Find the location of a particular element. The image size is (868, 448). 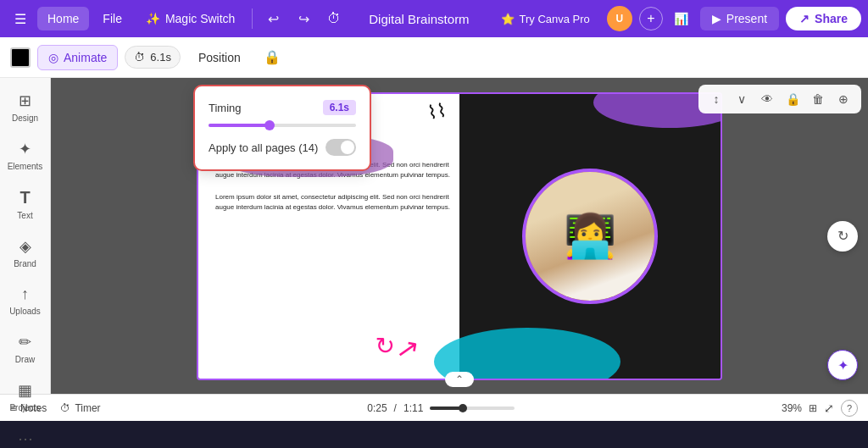

delete-button: 🗑 is located at coordinates (818, 99).